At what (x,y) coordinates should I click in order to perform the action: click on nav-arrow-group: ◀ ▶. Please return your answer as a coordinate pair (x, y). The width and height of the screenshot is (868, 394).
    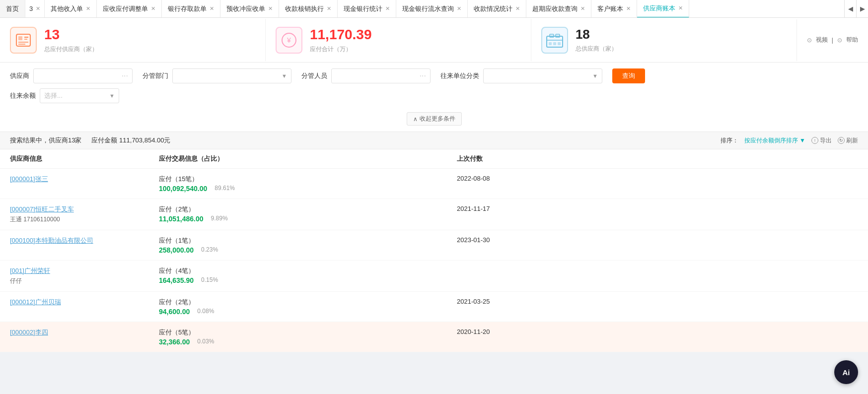
    Looking at the image, I should click on (856, 9).